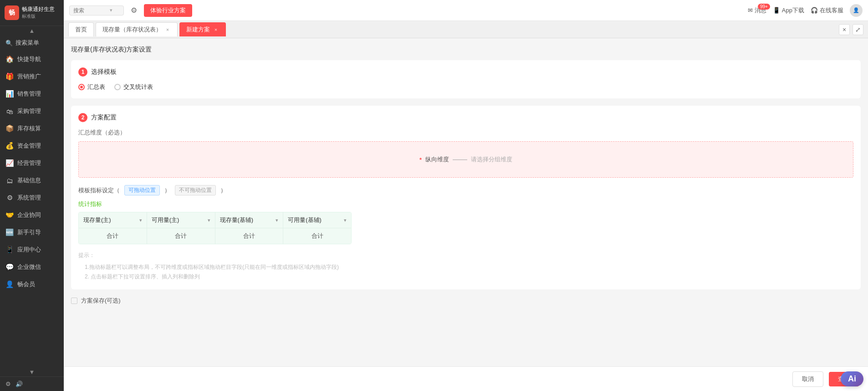 The image size is (868, 391). I want to click on non-draggable-badge: 不可拖动位置, so click(195, 190).